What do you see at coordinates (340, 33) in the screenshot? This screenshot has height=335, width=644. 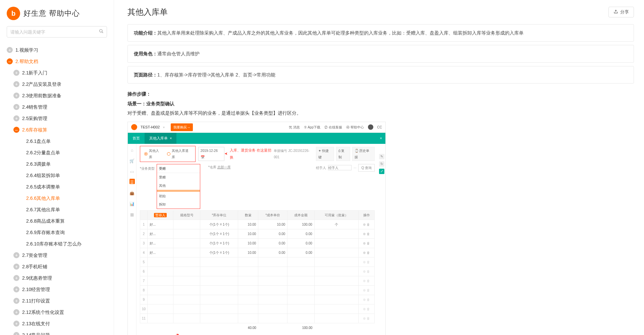 I see `intro-text: 其他入库单用来处理除采购入库、产成品入库之外的其他入库业务，因此其他入库单可处理…` at bounding box center [340, 33].